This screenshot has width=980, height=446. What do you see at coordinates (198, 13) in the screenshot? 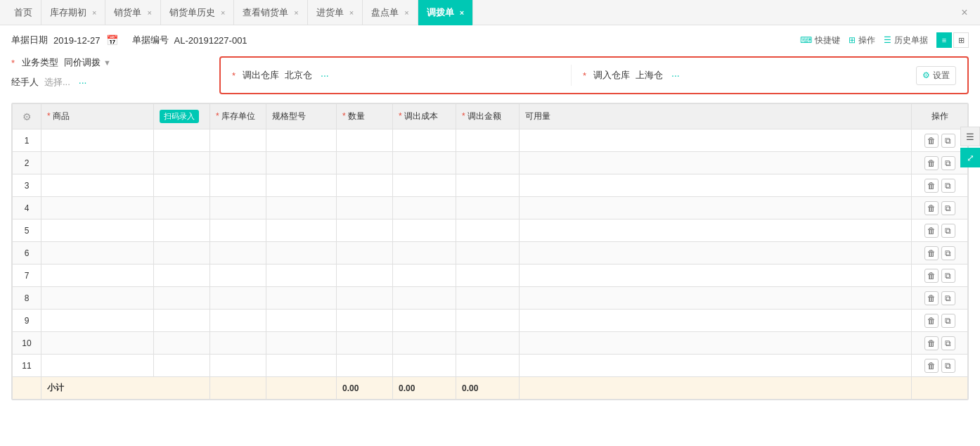
I see `tab-sales-history: 销货单历史 ×` at bounding box center [198, 13].